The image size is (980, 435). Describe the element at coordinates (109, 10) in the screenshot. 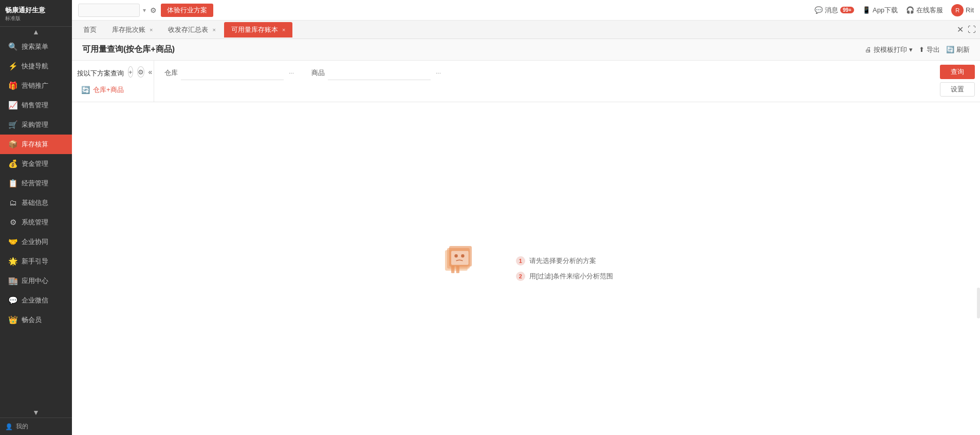

I see `topbar-search-input` at that location.